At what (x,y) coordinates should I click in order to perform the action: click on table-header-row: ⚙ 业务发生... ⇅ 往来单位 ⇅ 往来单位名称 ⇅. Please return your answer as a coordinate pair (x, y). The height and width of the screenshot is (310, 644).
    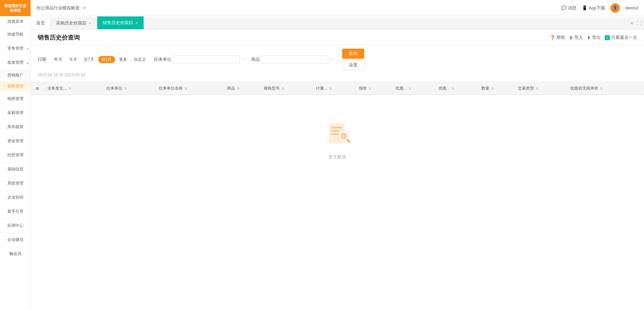
    Looking at the image, I should click on (337, 89).